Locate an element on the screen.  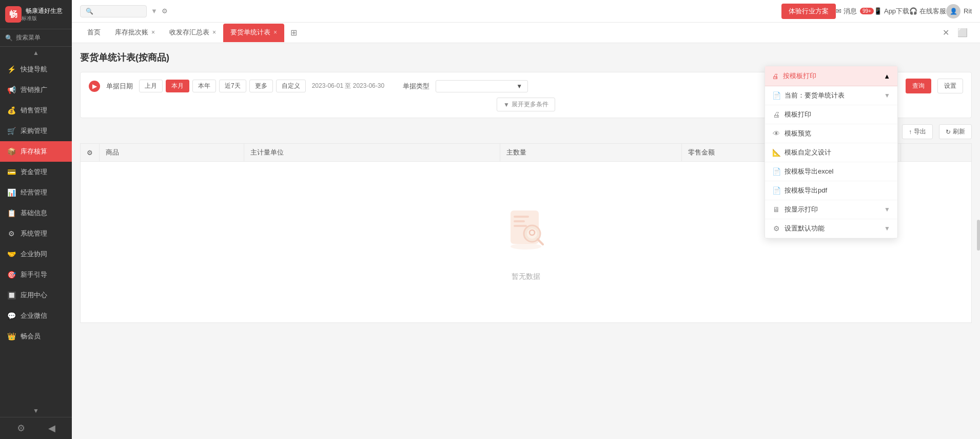
dropdown-display-print: 🖥 按显示打印 ▼ is located at coordinates (831, 209).